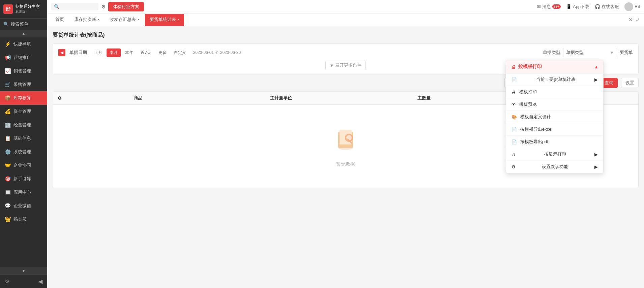 This screenshot has width=644, height=288. What do you see at coordinates (24, 219) in the screenshot?
I see `sidebar-item-member: 👑 畅会员` at bounding box center [24, 219].